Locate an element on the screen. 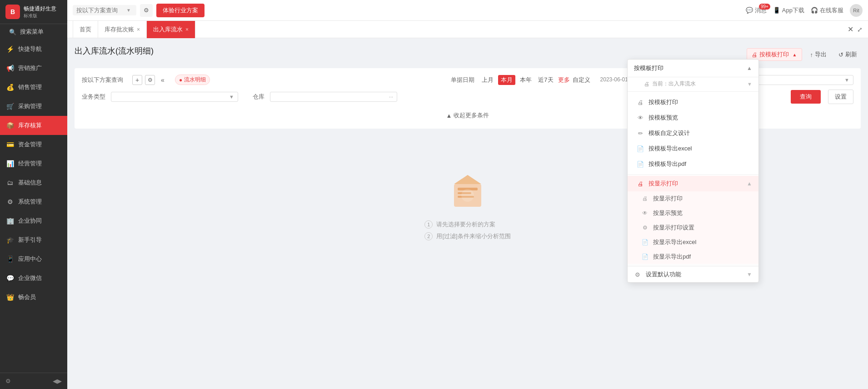 This screenshot has width=868, height=389. search-chevron-icon: ▼ is located at coordinates (129, 10).